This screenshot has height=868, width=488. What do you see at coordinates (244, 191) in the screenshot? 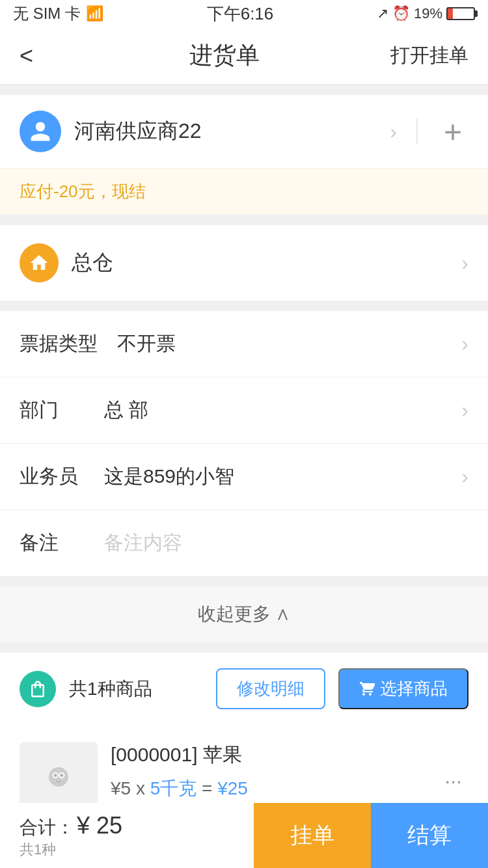
I see `notice-banner: 应付-20元，现结` at bounding box center [244, 191].